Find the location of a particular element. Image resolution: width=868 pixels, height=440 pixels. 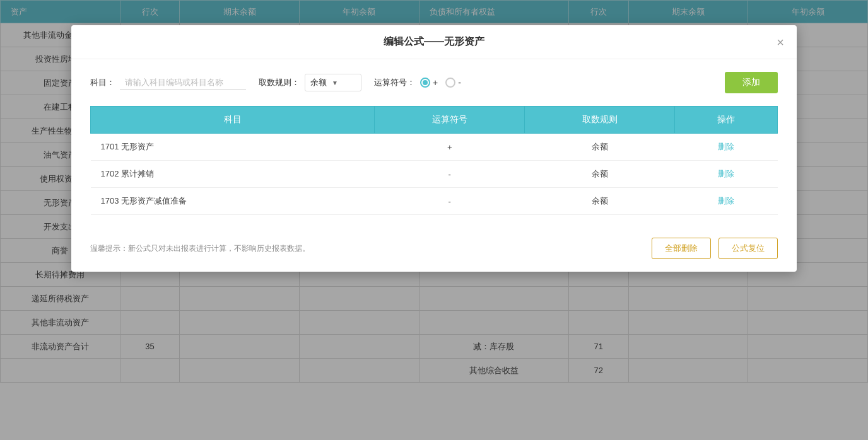

operator-plus-radio: + is located at coordinates (429, 83).